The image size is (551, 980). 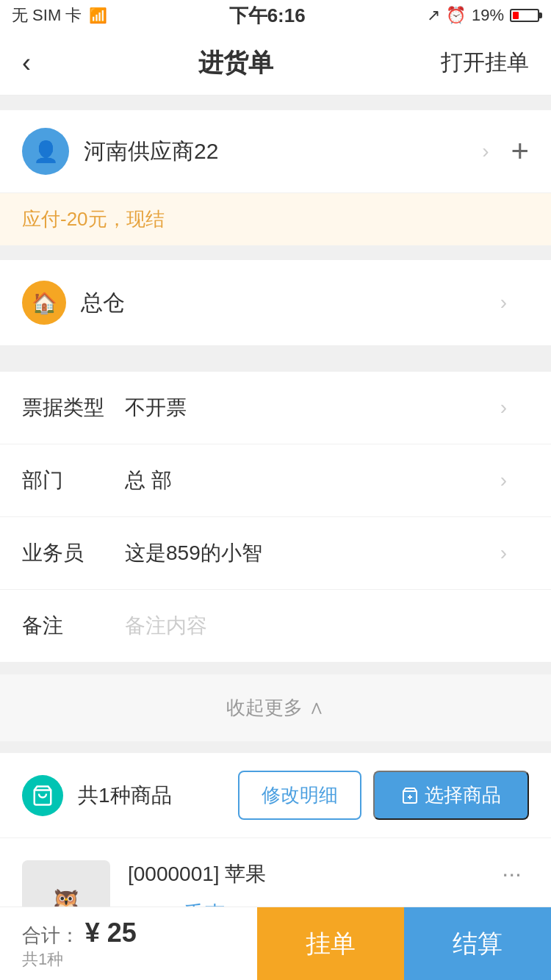 What do you see at coordinates (488, 15) in the screenshot?
I see `battery-percent: 19%` at bounding box center [488, 15].